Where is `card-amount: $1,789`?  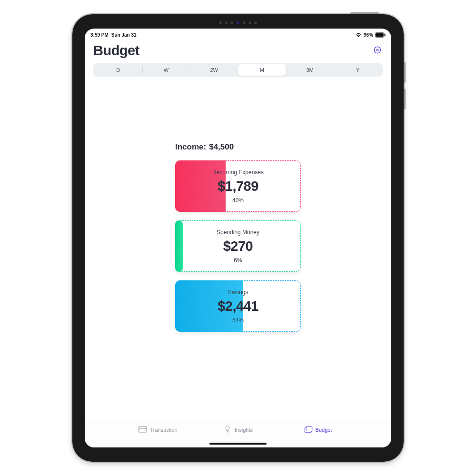
card-amount: $1,789 is located at coordinates (238, 187).